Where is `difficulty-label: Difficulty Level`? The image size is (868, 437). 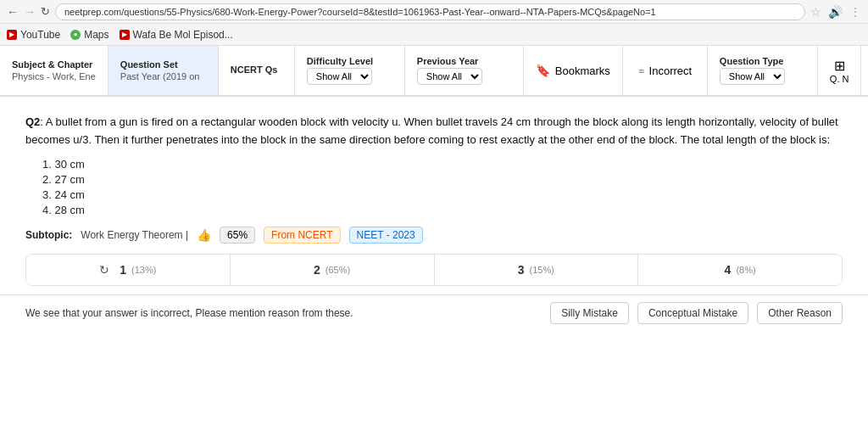
difficulty-label: Difficulty Level is located at coordinates (349, 61).